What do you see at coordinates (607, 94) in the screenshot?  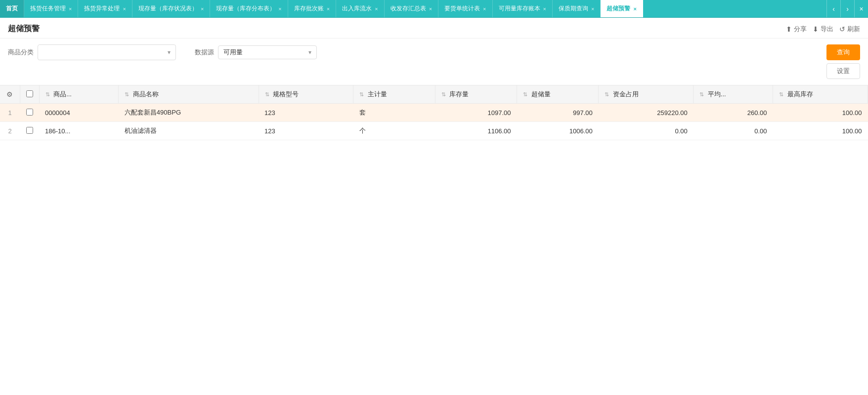 I see `sort-capital-icon: ⇅` at bounding box center [607, 94].